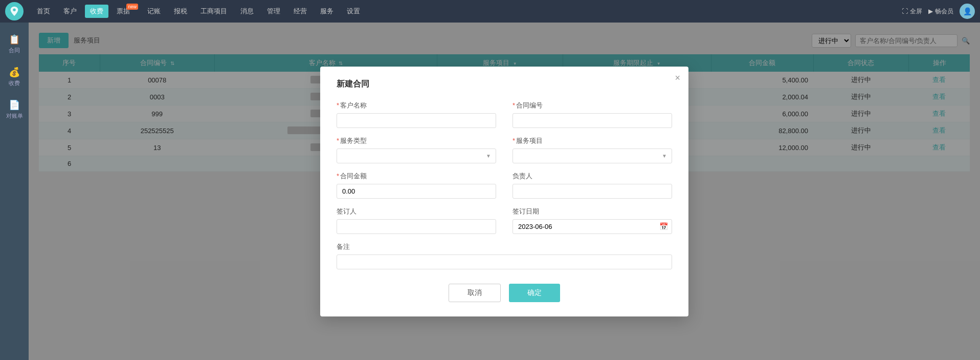 The height and width of the screenshot is (360, 980). Describe the element at coordinates (416, 105) in the screenshot. I see `customer-name-label: *客户名称` at that location.